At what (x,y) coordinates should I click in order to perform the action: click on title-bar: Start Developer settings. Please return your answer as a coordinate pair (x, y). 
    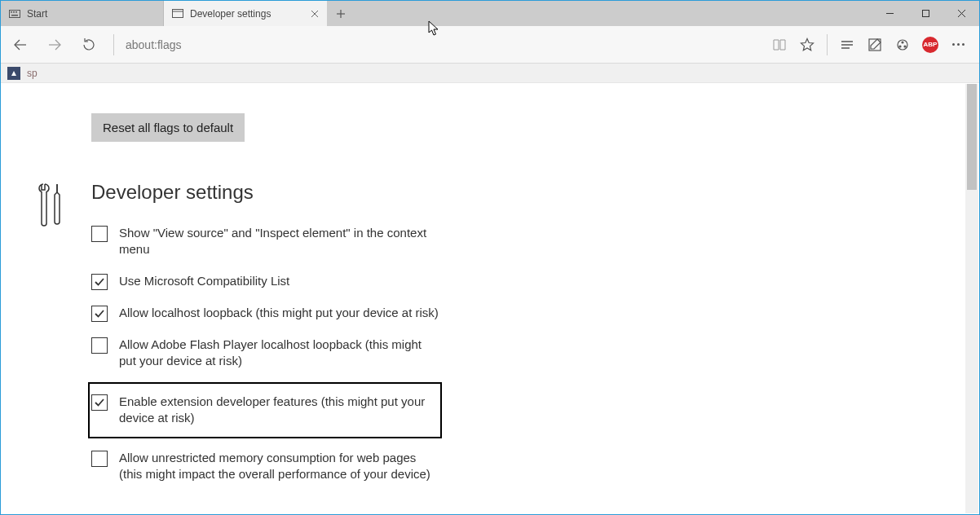
    Looking at the image, I should click on (490, 13).